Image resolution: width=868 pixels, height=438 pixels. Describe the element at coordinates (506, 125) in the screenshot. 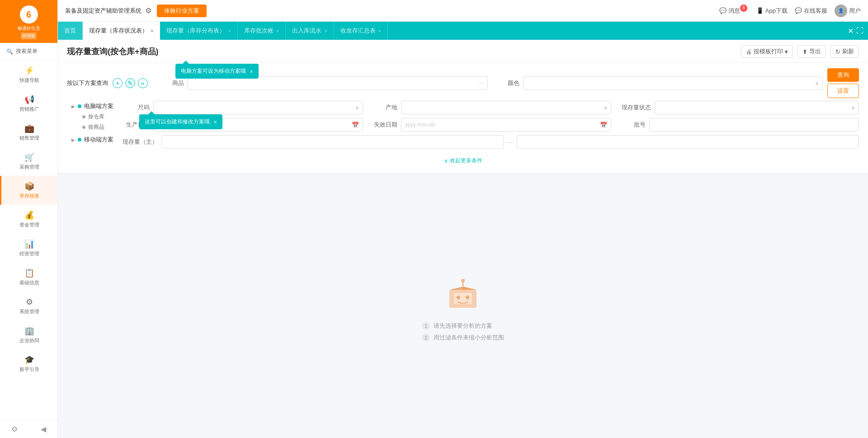

I see `expiry-date-input: yyyy-mm-dd 📅` at that location.